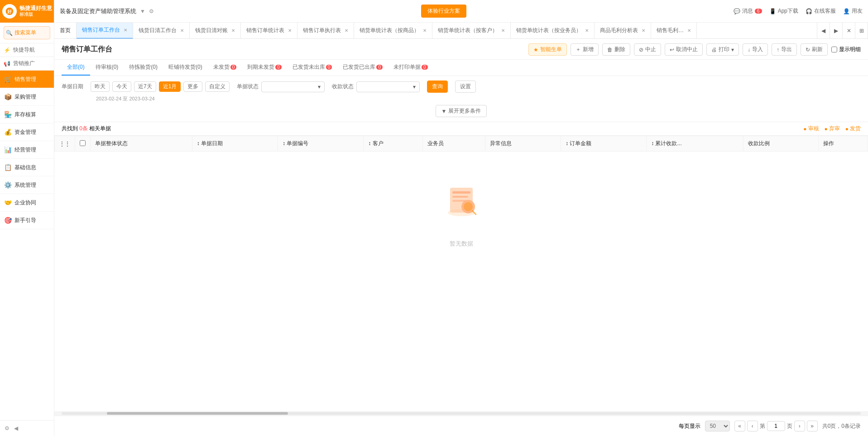  I want to click on sidebar-item-purchase: 📦 采购管理, so click(27, 97).